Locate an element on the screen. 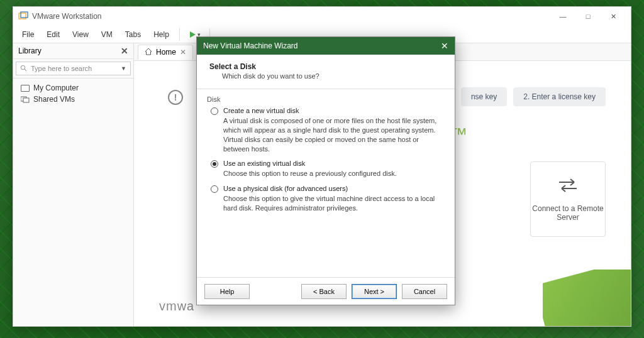  dialog-subheading: Which disk do you want to use? is located at coordinates (332, 76).